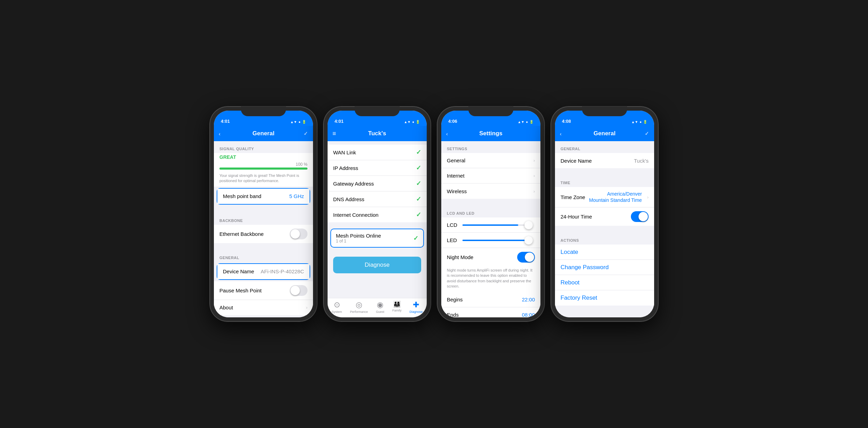 The width and height of the screenshot is (868, 428). Describe the element at coordinates (397, 310) in the screenshot. I see `tab-family-label: Family` at that location.